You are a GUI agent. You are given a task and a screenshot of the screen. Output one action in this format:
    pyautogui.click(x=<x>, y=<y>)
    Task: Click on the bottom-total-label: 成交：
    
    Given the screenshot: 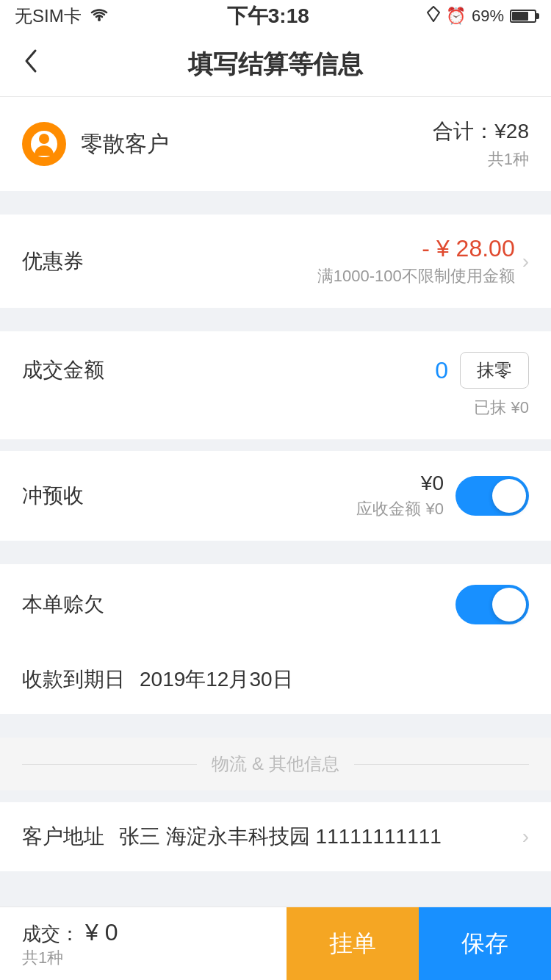 What is the action you would take?
    pyautogui.click(x=51, y=934)
    